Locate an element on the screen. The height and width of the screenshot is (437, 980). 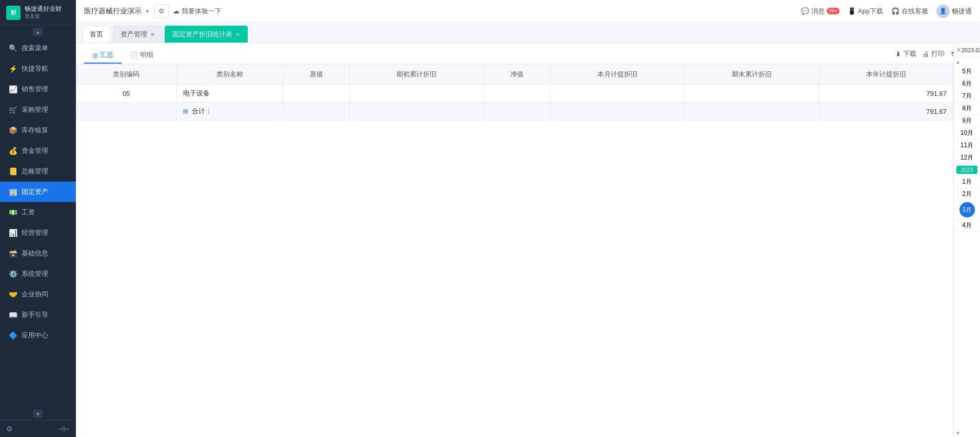
sub-tabs: ◎ 汇总 📄 明细 ⬇ 下载 🖨 打印 ↻ is located at coordinates (528, 53).